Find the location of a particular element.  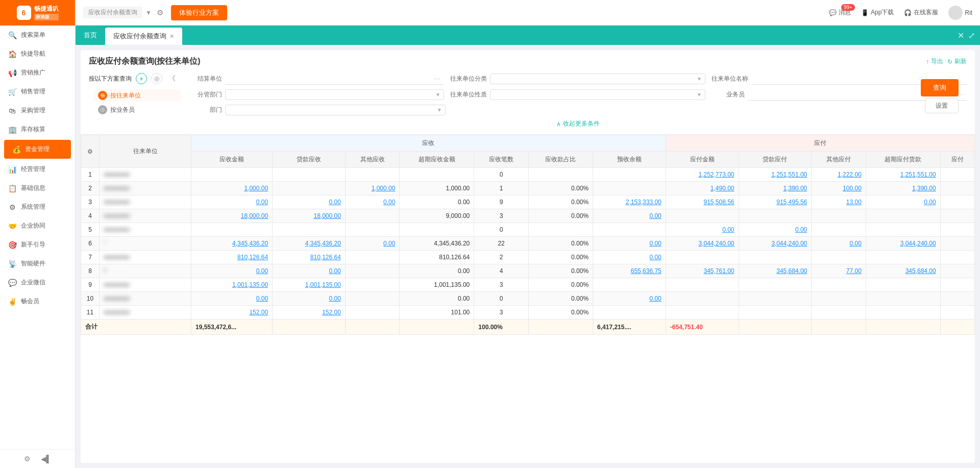

sidebar-item-search-menu: 🔍 搜索菜单 is located at coordinates (38, 35).